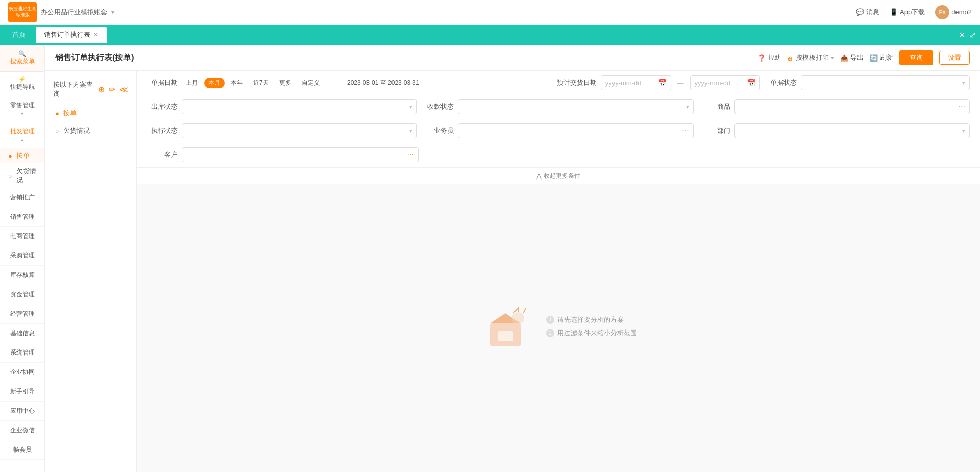 The width and height of the screenshot is (980, 472). I want to click on sidebar-item-retail: 零售管理 ▾, so click(22, 109).